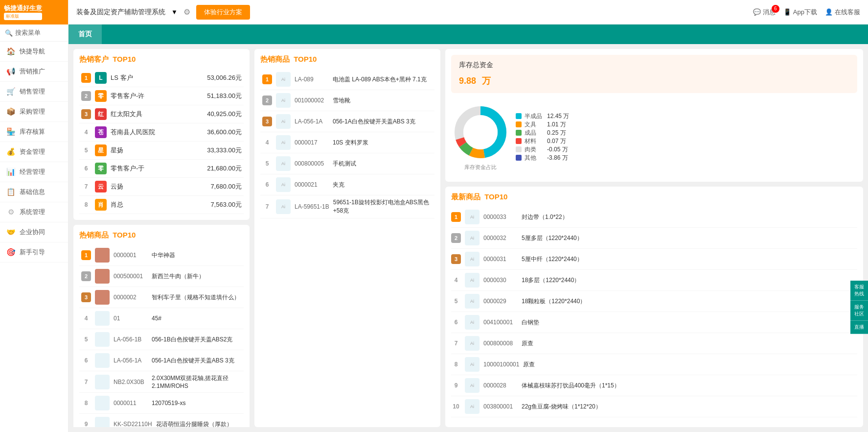 The height and width of the screenshot is (432, 868). Describe the element at coordinates (32, 232) in the screenshot. I see `sidebar-item-label: 企业协同` at that location.